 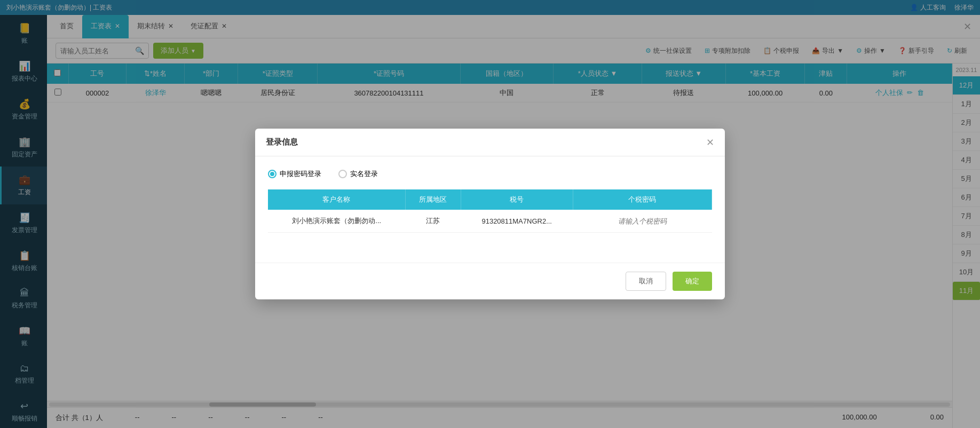 I want to click on modal-col-region: 所属地区, so click(x=433, y=200).